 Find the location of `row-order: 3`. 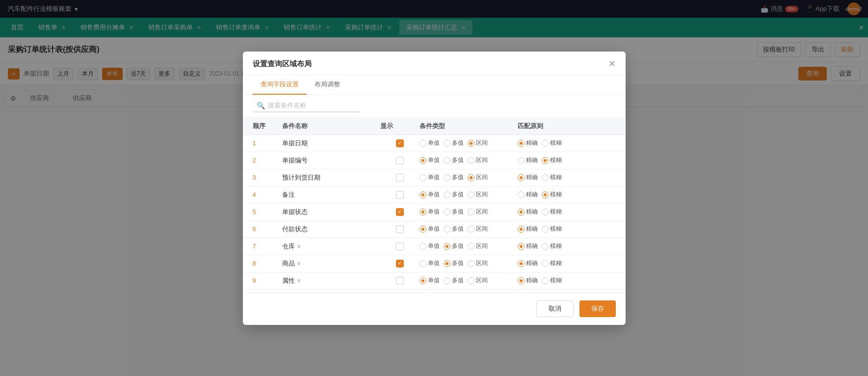

row-order: 3 is located at coordinates (267, 178).